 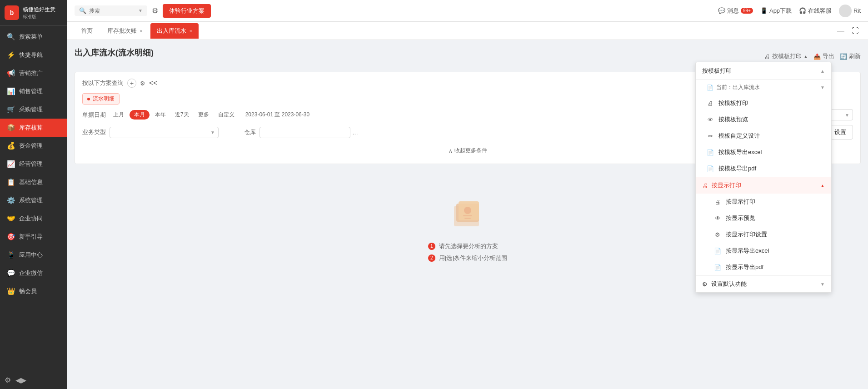 I want to click on export-btn: 📤 导出, so click(x=824, y=56).